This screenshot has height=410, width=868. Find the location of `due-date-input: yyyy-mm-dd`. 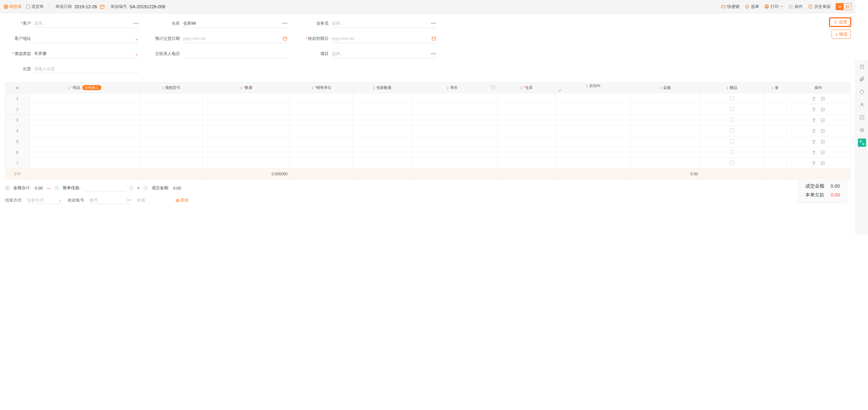

due-date-input: yyyy-mm-dd is located at coordinates (384, 39).